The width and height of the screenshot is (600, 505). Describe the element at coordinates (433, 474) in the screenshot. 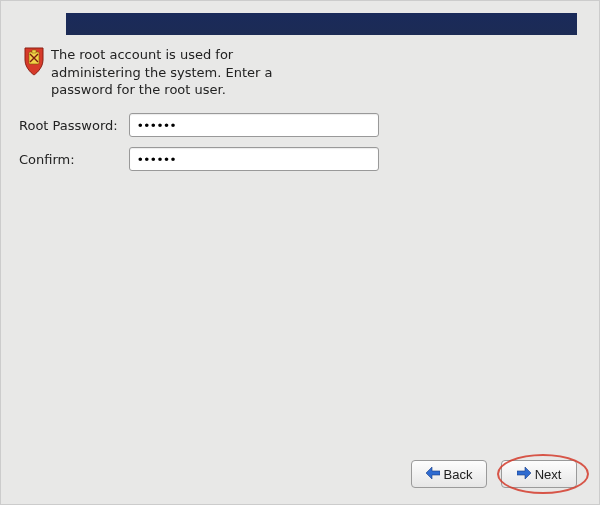

I see `arrow-left-icon` at that location.